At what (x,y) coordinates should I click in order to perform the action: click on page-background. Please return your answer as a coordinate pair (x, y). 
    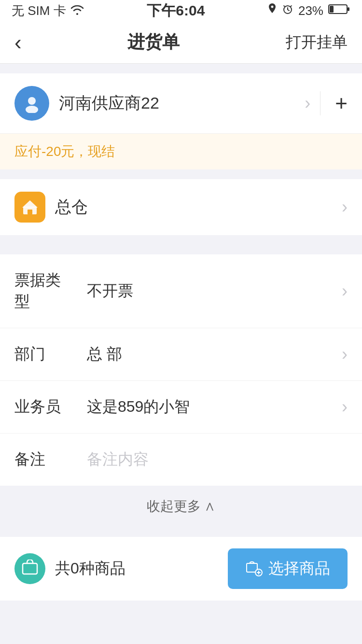
    Looking at the image, I should click on (181, 622).